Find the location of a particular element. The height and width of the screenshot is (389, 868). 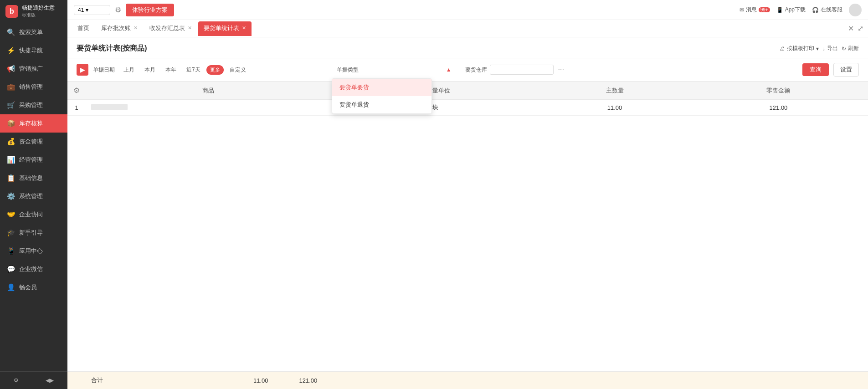

dropdown-item-0: 要货单要货 is located at coordinates (382, 87).